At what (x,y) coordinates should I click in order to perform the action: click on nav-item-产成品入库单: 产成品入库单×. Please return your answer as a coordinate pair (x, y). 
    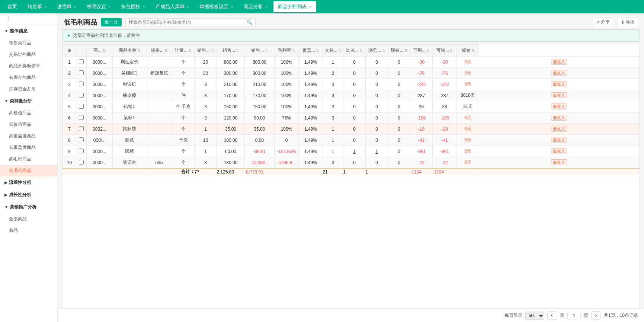
    Looking at the image, I should click on (172, 7).